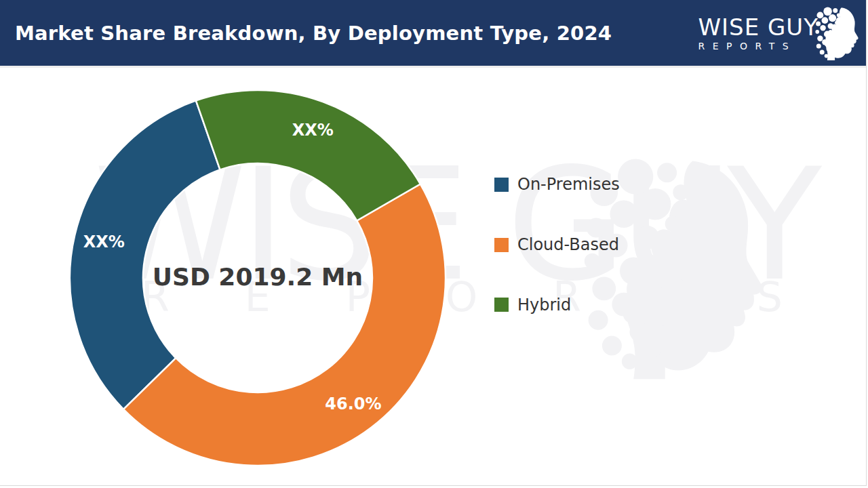  I want to click on legend-item-on-premises: On-Premises, so click(557, 184).